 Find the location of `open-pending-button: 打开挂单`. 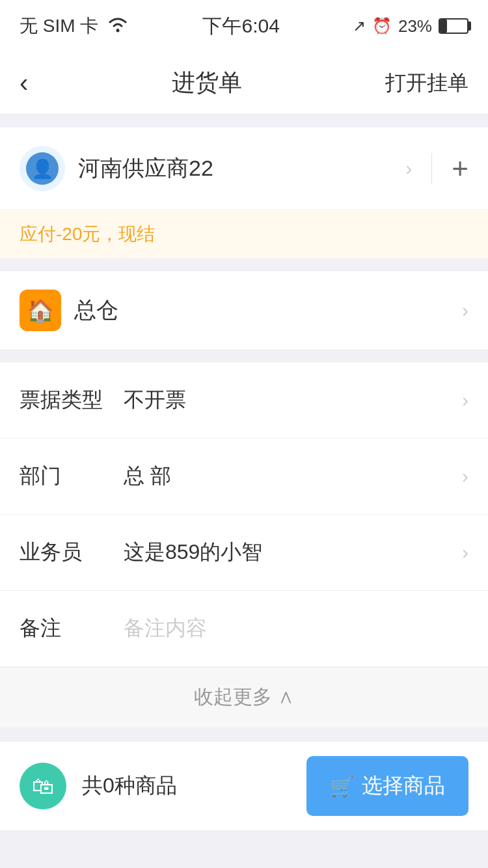

open-pending-button: 打开挂单 is located at coordinates (427, 83).